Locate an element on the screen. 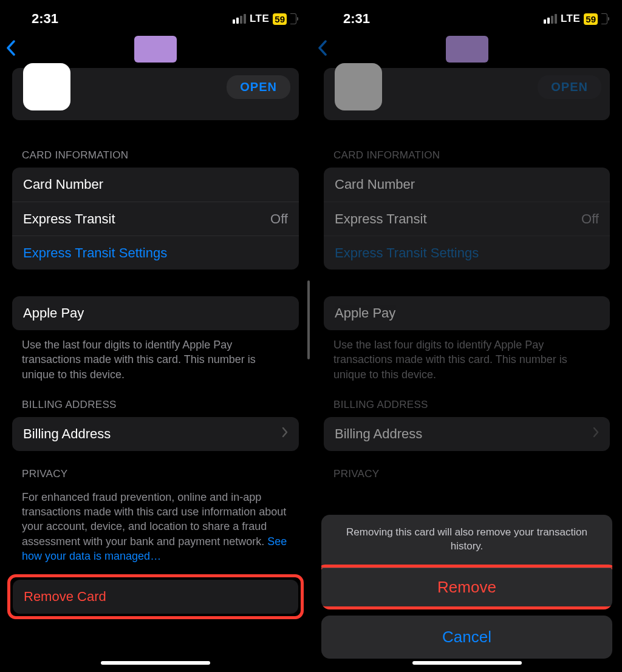 The width and height of the screenshot is (622, 672). remove-card-group: Remove Card is located at coordinates (156, 597).